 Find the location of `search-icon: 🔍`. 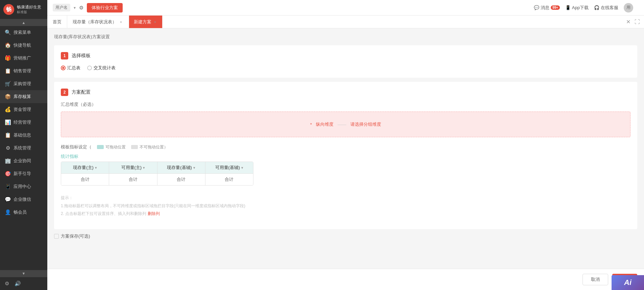

search-icon: 🔍 is located at coordinates (8, 32).